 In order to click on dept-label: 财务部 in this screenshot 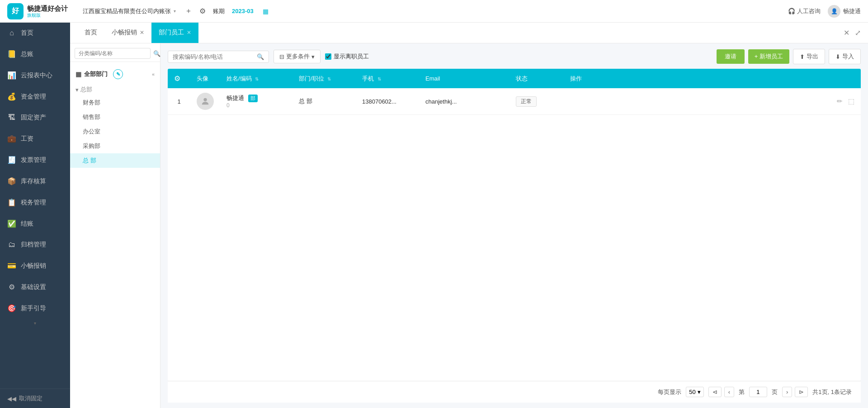, I will do `click(91, 102)`.